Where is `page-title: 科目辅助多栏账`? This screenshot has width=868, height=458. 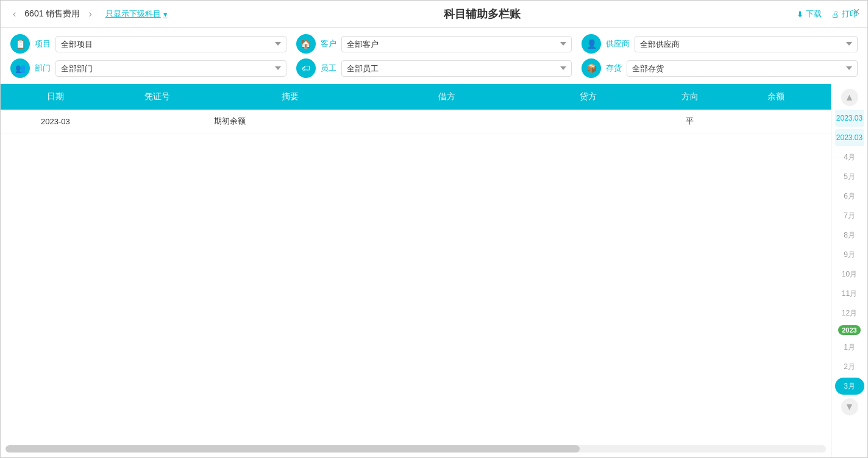
page-title: 科目辅助多栏账 is located at coordinates (482, 14).